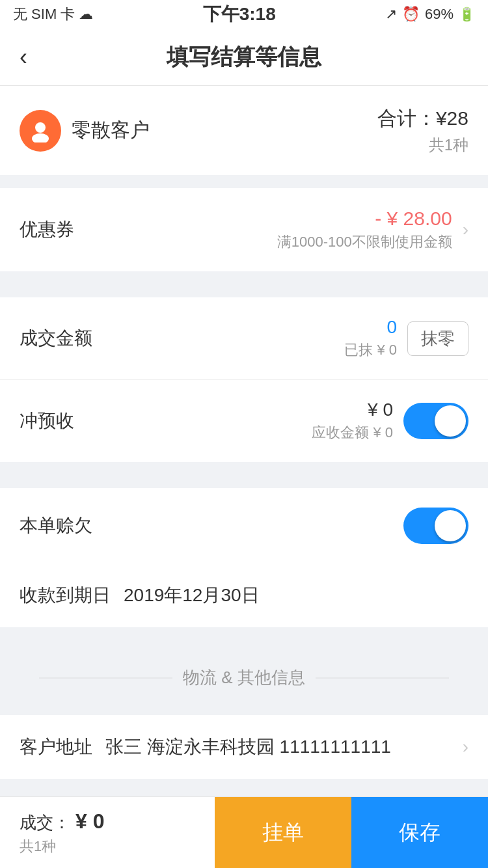 The width and height of the screenshot is (488, 868). What do you see at coordinates (423, 145) in the screenshot?
I see `total-count: 共1种` at bounding box center [423, 145].